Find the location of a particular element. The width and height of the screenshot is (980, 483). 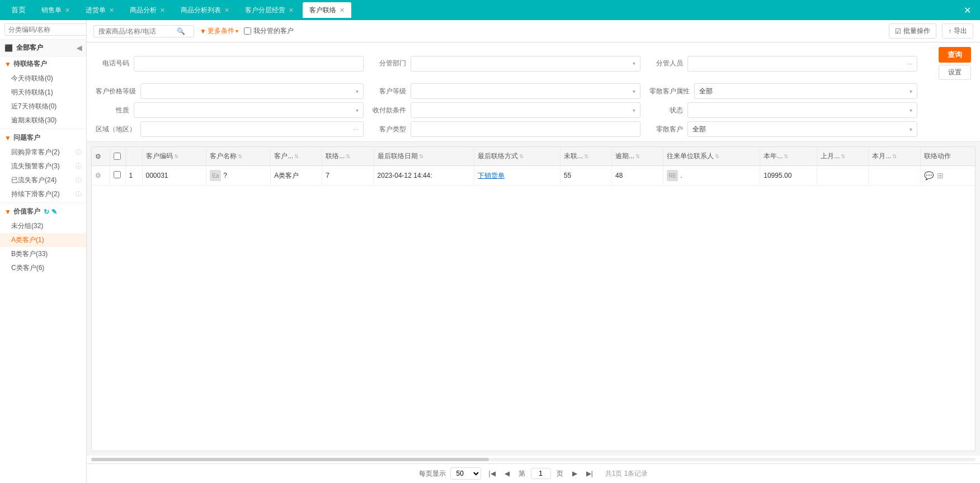

col-code: 客户编码 ⇅ is located at coordinates (175, 157).